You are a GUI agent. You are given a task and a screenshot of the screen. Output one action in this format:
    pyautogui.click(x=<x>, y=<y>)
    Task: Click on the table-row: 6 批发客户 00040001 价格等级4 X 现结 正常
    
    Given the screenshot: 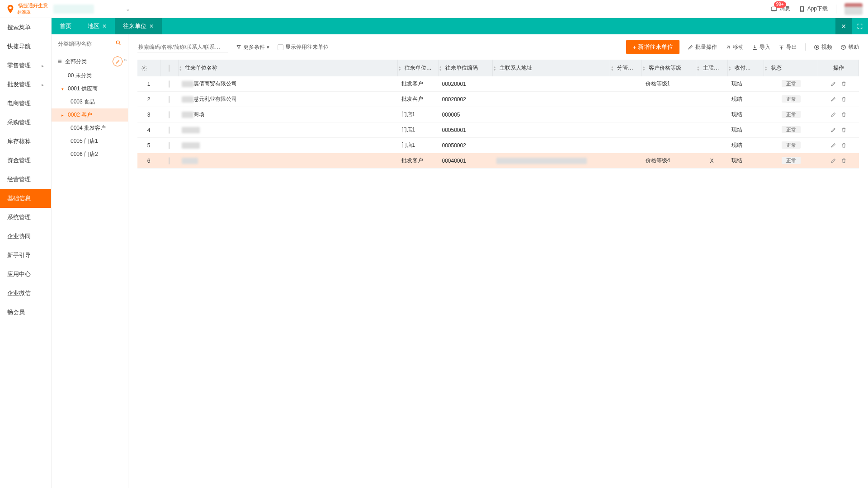 What is the action you would take?
    pyautogui.click(x=498, y=161)
    